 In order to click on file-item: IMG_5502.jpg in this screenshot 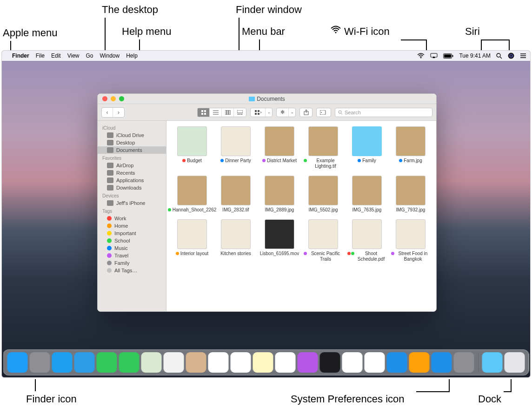, I will do `click(323, 194)`.